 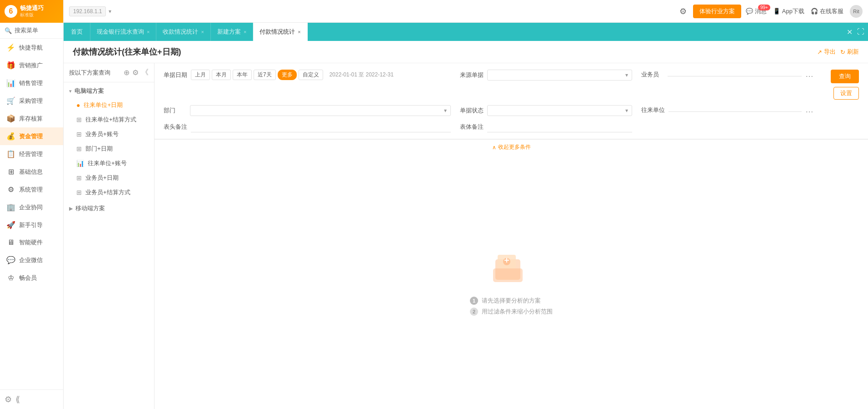 I want to click on doc-status-label: 单据状态, so click(x=472, y=111).